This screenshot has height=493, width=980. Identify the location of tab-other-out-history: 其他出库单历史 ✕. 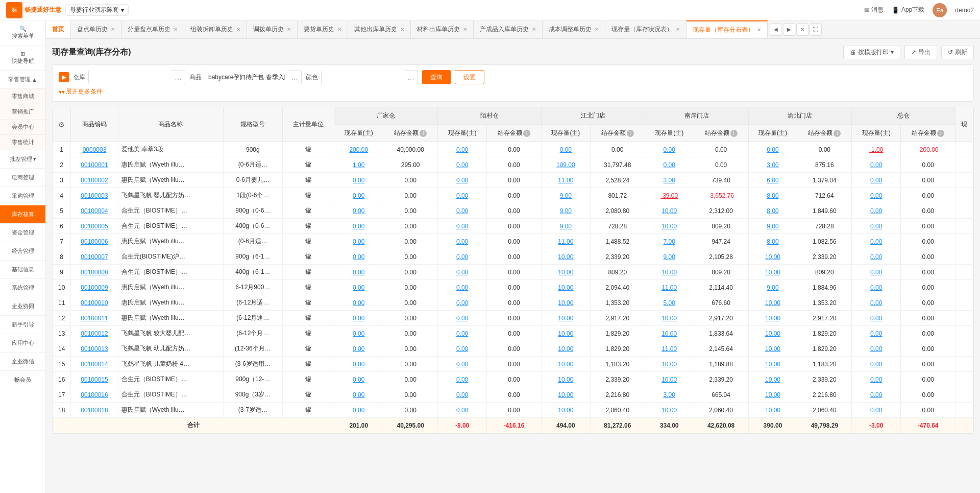
(380, 30).